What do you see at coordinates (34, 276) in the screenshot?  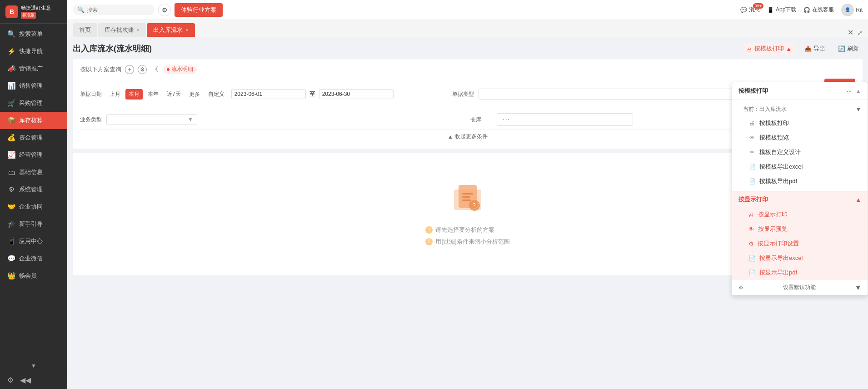 I see `sidebar-item-member: 👑畅会员` at bounding box center [34, 276].